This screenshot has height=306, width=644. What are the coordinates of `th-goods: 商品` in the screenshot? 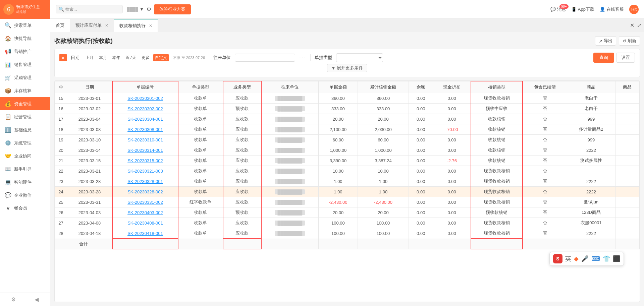 It's located at (591, 87).